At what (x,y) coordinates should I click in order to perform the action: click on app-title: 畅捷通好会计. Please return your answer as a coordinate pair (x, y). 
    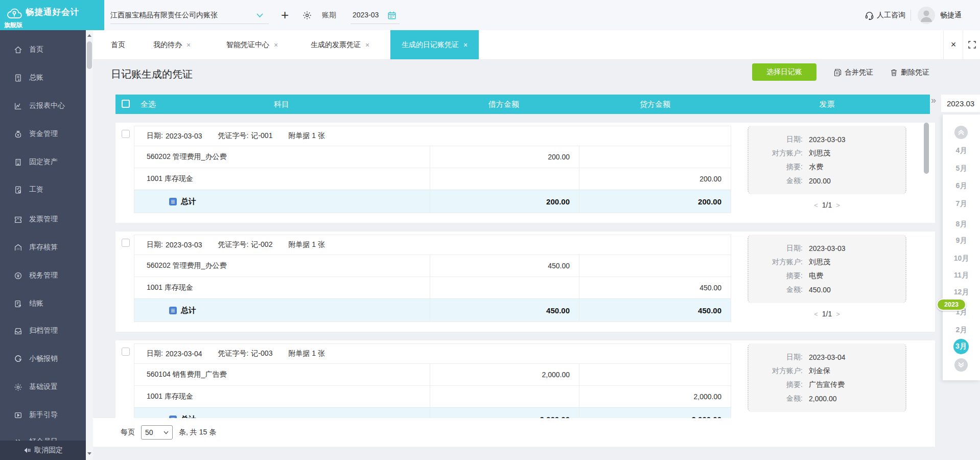
    Looking at the image, I should click on (52, 12).